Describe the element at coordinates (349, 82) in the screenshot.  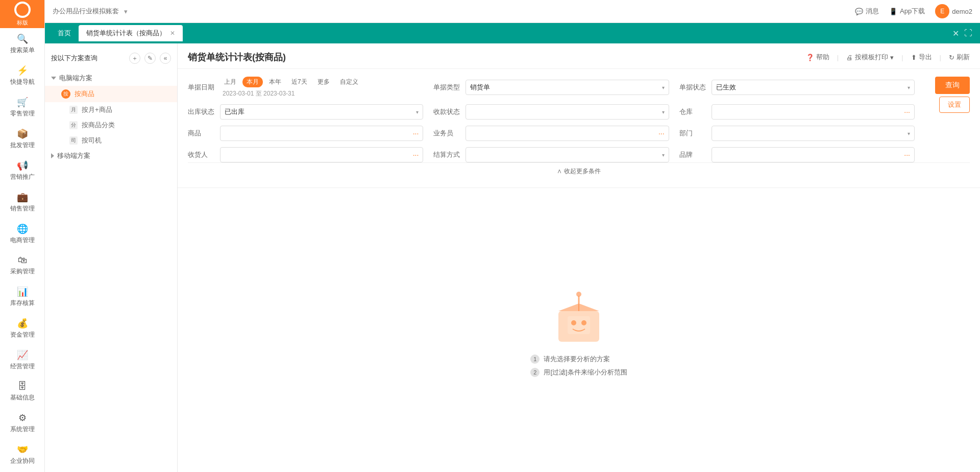
I see `date-btn-custom: 自定义` at that location.